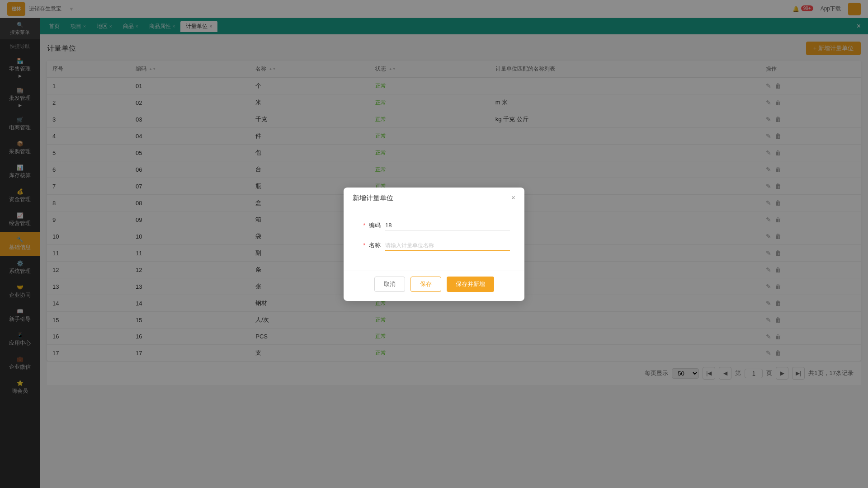 Image resolution: width=868 pixels, height=488 pixels. What do you see at coordinates (448, 245) in the screenshot?
I see `name-input` at bounding box center [448, 245].